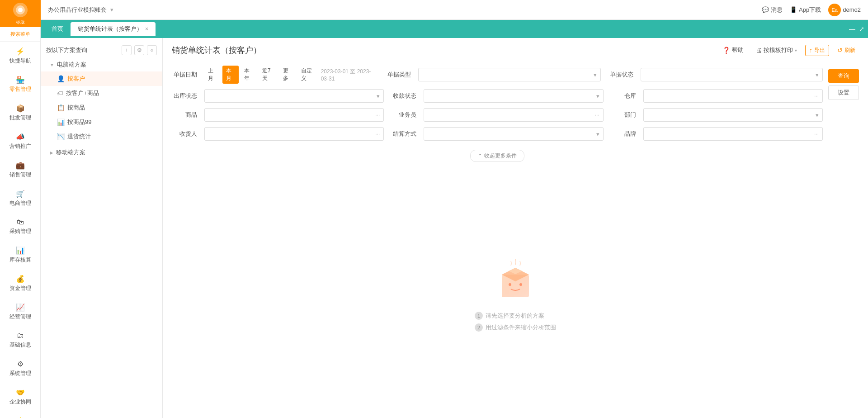  Describe the element at coordinates (789, 50) in the screenshot. I see `page-actions: ❓ 帮助 🖨 按模板打印 ▾ ↑ 导出 ↺ 刷新` at that location.